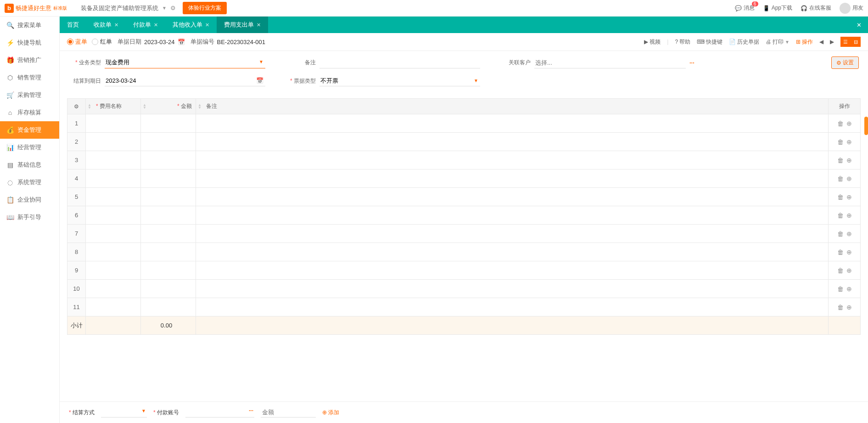 Image resolution: width=868 pixels, height=423 pixels. What do you see at coordinates (745, 8) in the screenshot?
I see `messages-link: 💬 消息 6` at bounding box center [745, 8].